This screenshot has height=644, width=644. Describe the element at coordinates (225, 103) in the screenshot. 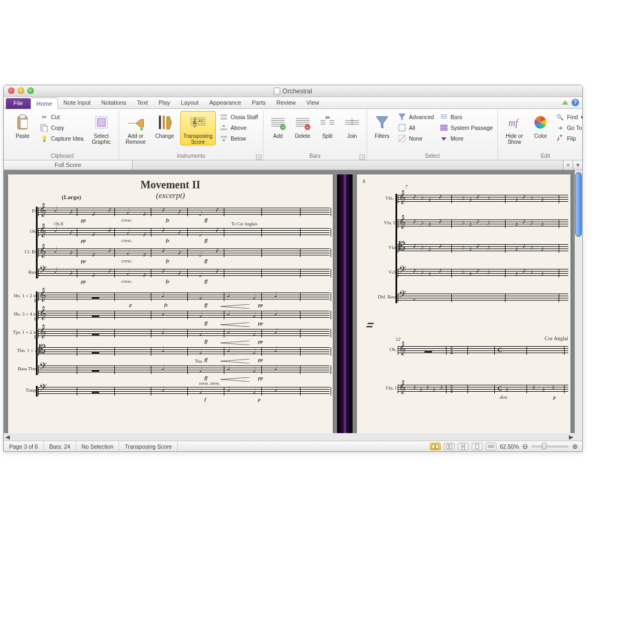

I see `tab-appearance: Appearance` at that location.